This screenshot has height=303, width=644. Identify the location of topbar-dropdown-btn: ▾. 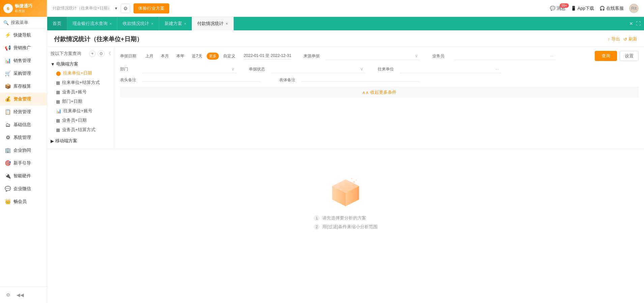
(116, 8).